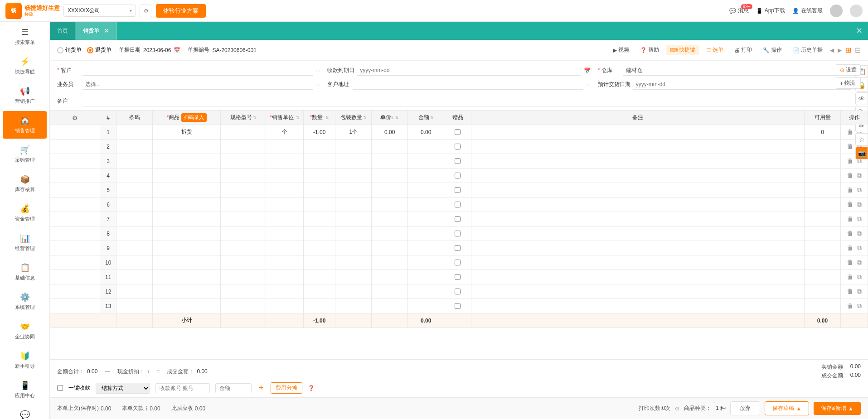  What do you see at coordinates (123, 388) in the screenshot?
I see `payment-method-select: 结算方式` at bounding box center [123, 388].